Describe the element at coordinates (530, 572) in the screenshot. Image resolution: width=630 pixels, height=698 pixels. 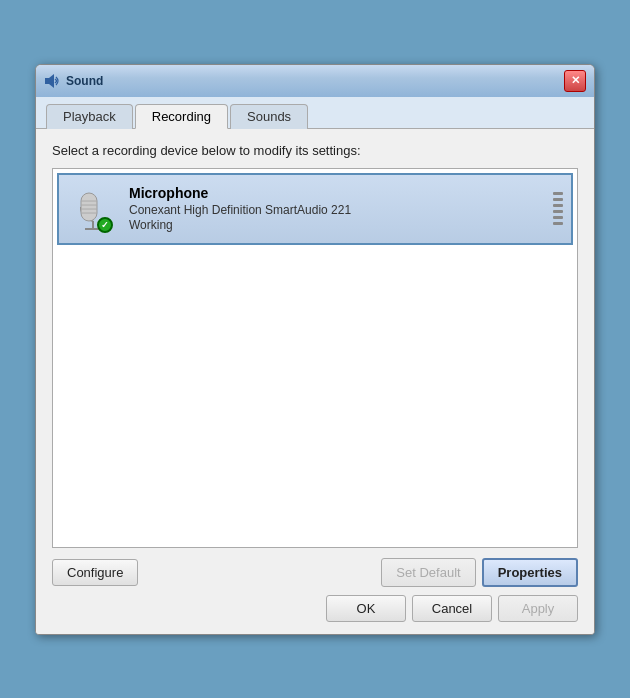
I see `properties-button: Properties` at that location.